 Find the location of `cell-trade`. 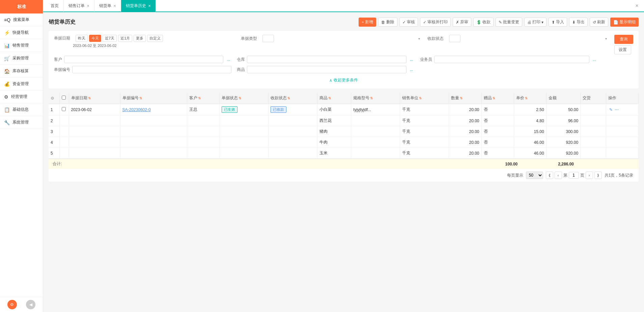

cell-trade is located at coordinates (593, 121).